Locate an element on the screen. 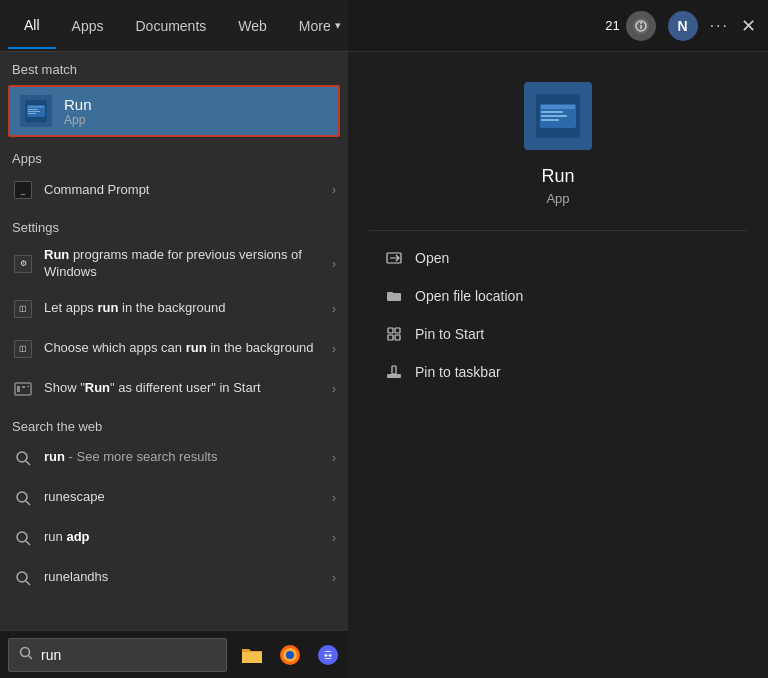 The width and height of the screenshot is (768, 678). context-pin-taskbar-item: Pin to taskbar is located at coordinates (558, 372).